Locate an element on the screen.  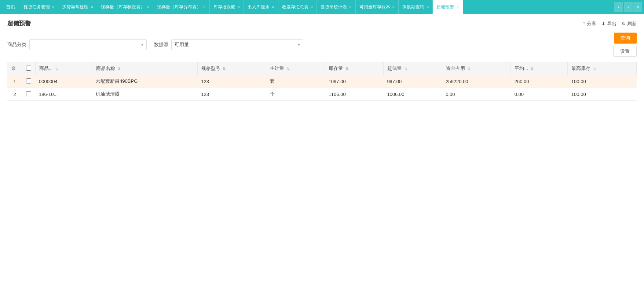
tab-2-close: × is located at coordinates (92, 7).